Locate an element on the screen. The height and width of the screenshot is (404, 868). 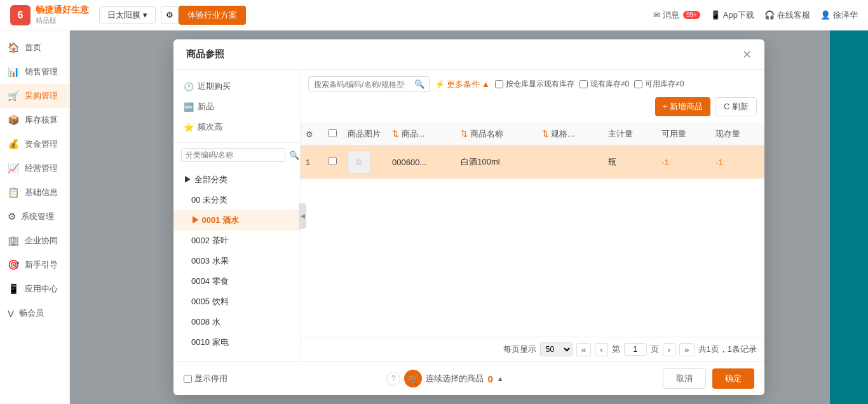
branch-selector: 日太阳膜 ▾ is located at coordinates (127, 15).